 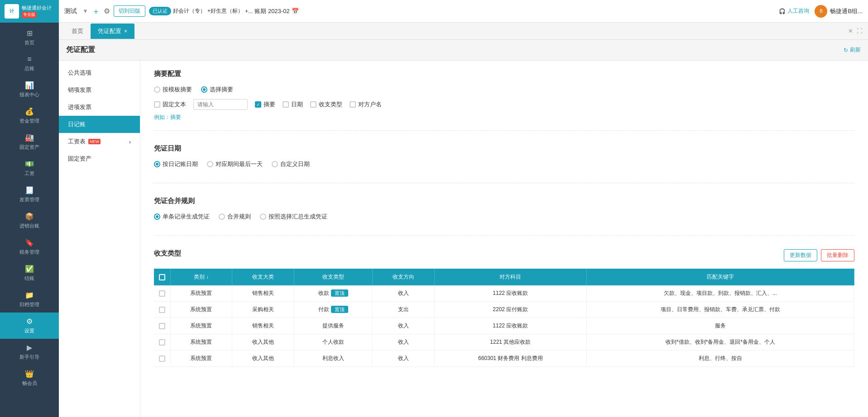 What do you see at coordinates (100, 107) in the screenshot?
I see `config-sidebar-item-purchase: 进项发票` at bounding box center [100, 107].